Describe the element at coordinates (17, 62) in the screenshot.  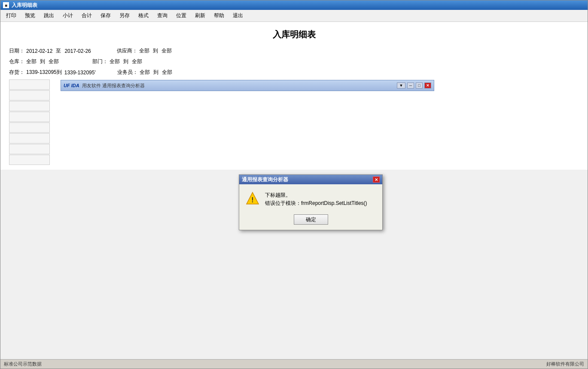
I see `warehouse-label: 仓库：` at that location.